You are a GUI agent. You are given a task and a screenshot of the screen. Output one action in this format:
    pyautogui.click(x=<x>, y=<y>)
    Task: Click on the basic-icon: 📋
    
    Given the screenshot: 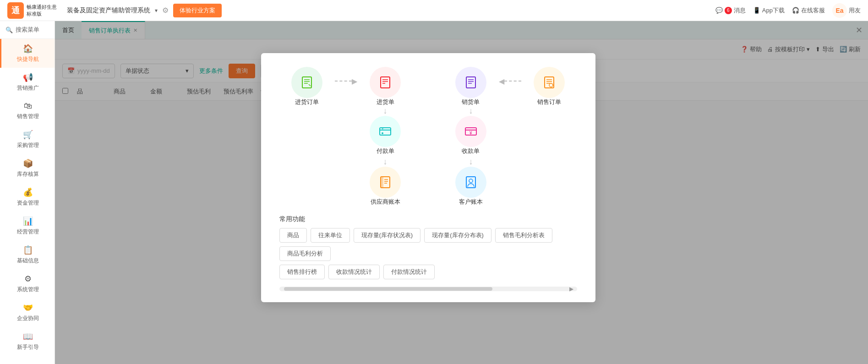 What is the action you would take?
    pyautogui.click(x=28, y=250)
    